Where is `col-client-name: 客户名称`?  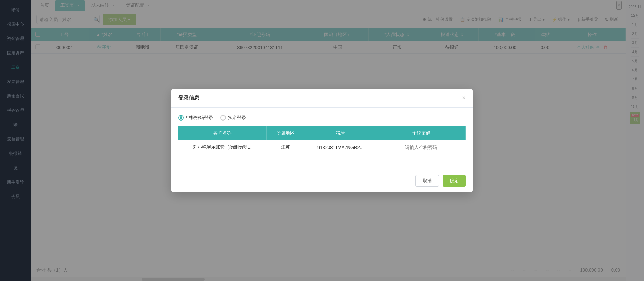
col-client-name: 客户名称 is located at coordinates (222, 133).